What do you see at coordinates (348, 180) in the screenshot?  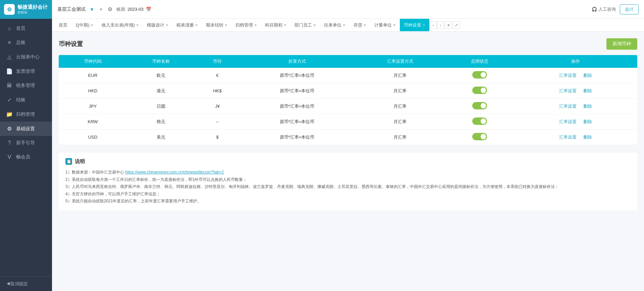 I see `note-item-2: 2）系统自动获取每月第一个工作日的汇率标价，统一为直接标价法，即1外币可以兑换的…` at bounding box center [348, 180].